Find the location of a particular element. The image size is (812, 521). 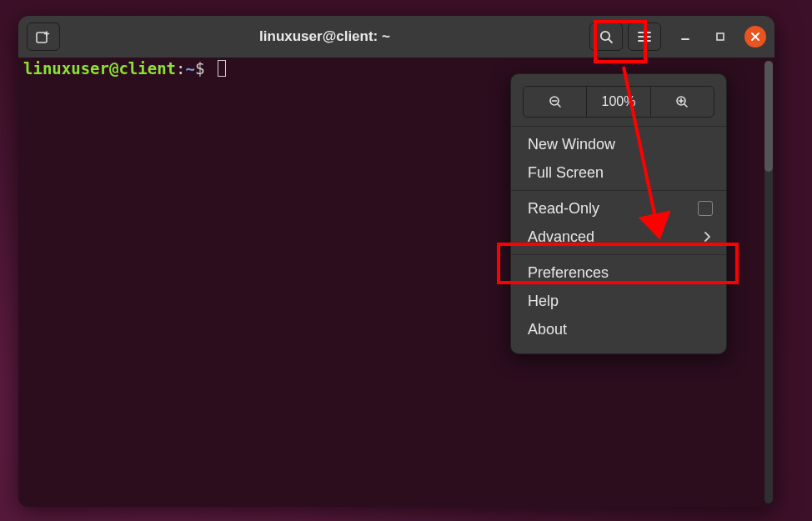

menu-item-new-window: New Window is located at coordinates (619, 144).